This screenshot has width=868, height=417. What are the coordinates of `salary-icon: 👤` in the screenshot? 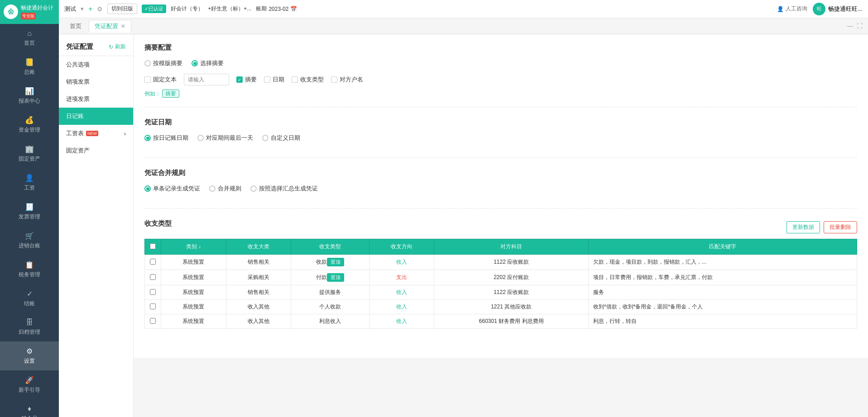 It's located at (29, 178).